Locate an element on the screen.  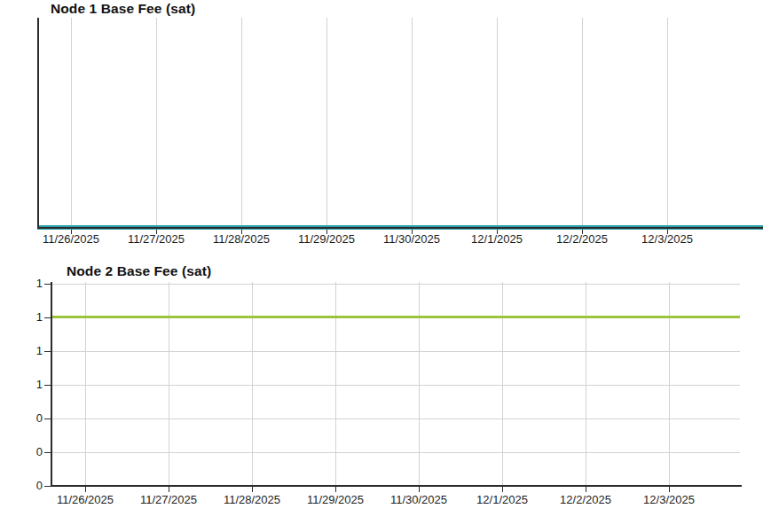
chart2-x-tick-label: 12/3/2025 is located at coordinates (669, 500).